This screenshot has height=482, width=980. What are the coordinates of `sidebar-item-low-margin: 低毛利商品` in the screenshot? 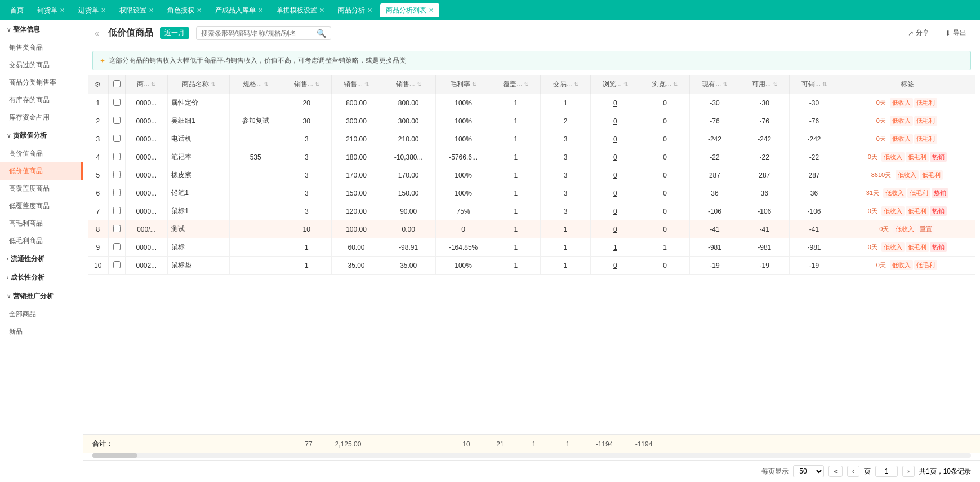 It's located at (42, 241).